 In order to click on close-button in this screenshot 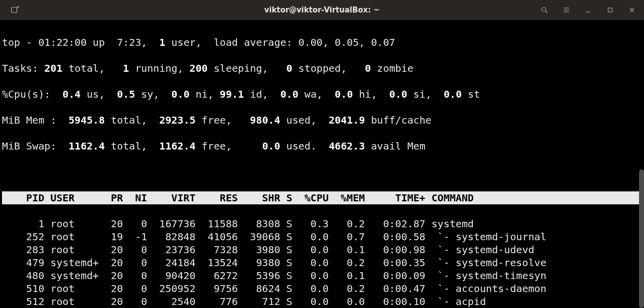, I will do `click(632, 10)`.